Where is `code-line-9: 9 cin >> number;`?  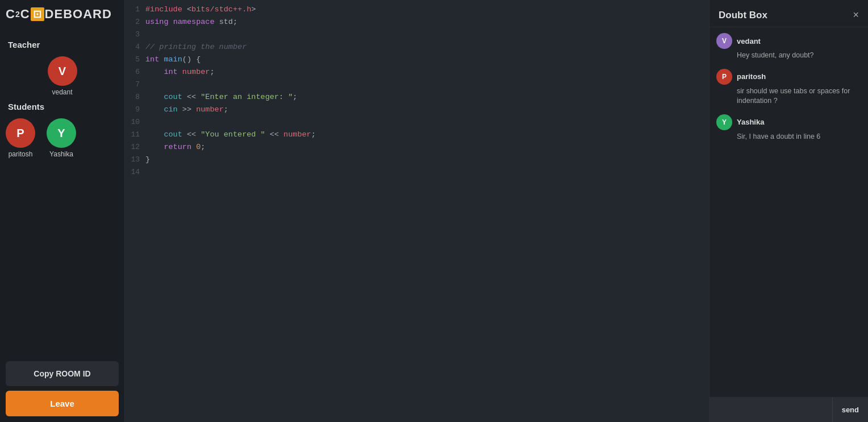 code-line-9: 9 cin >> number; is located at coordinates (417, 111).